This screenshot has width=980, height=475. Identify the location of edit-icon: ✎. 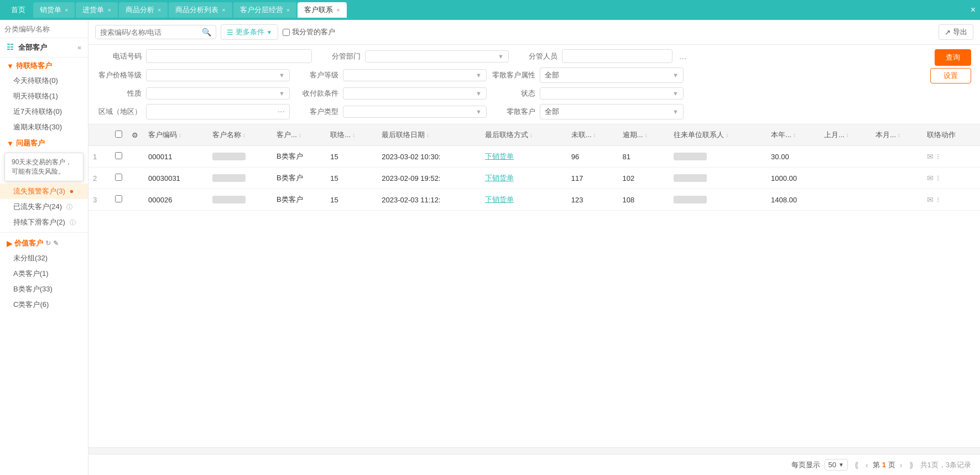
(56, 243).